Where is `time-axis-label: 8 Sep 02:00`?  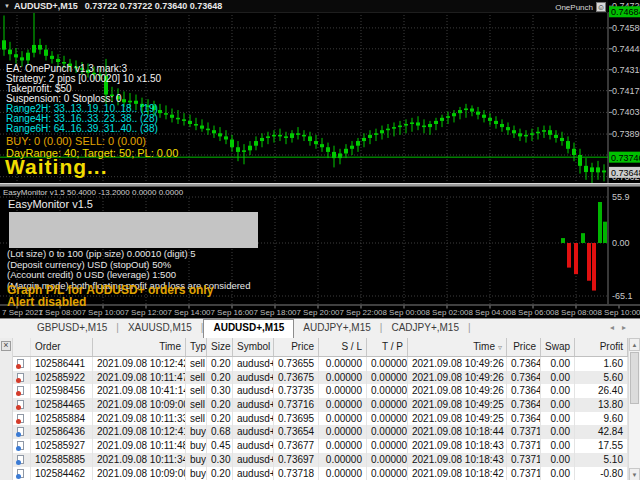 time-axis-label: 8 Sep 02:00 is located at coordinates (447, 312).